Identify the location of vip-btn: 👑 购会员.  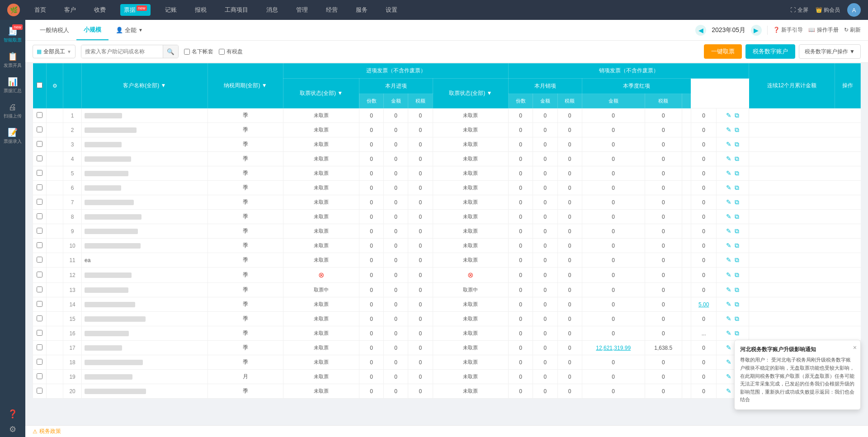
(828, 10).